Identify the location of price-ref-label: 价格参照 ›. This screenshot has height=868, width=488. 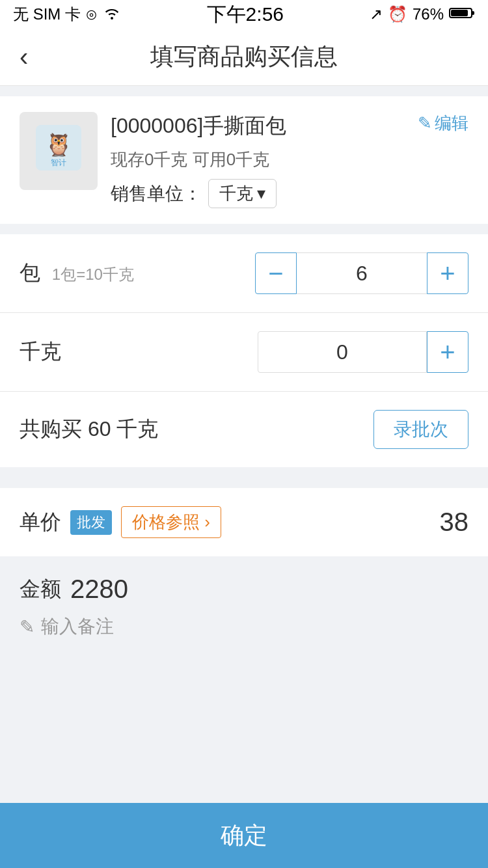
(171, 522).